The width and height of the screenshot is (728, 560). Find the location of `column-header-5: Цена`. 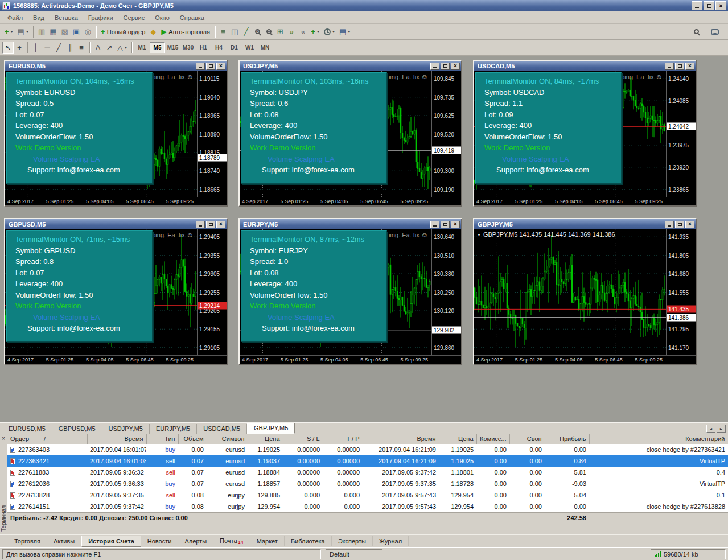

column-header-5: Цена is located at coordinates (265, 439).